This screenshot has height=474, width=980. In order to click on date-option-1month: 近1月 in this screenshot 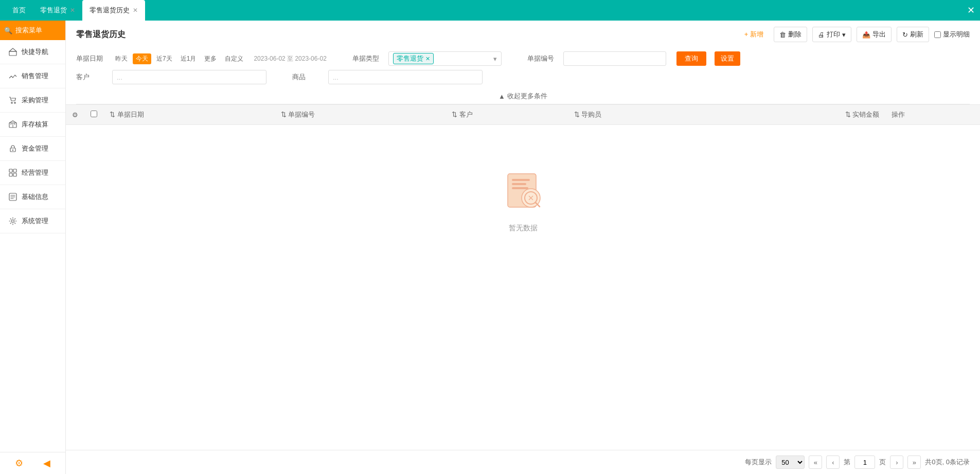, I will do `click(188, 59)`.